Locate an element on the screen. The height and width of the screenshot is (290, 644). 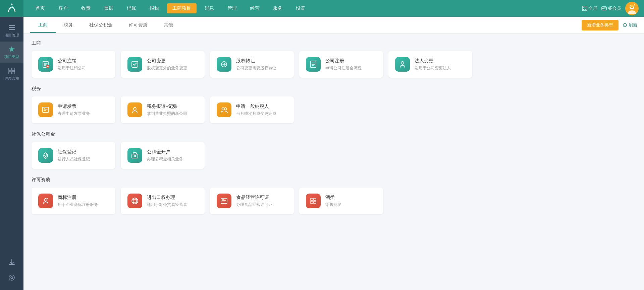
card-desc-company-cancel: 适用于注销公司 is located at coordinates (83, 68).